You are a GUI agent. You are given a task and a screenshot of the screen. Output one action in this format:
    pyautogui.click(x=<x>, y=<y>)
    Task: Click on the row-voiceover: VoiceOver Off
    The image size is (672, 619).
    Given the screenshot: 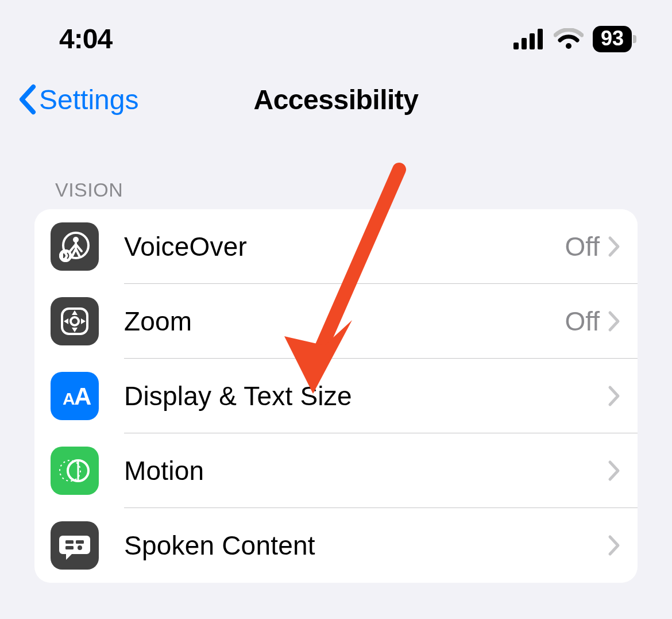 What is the action you would take?
    pyautogui.click(x=336, y=247)
    